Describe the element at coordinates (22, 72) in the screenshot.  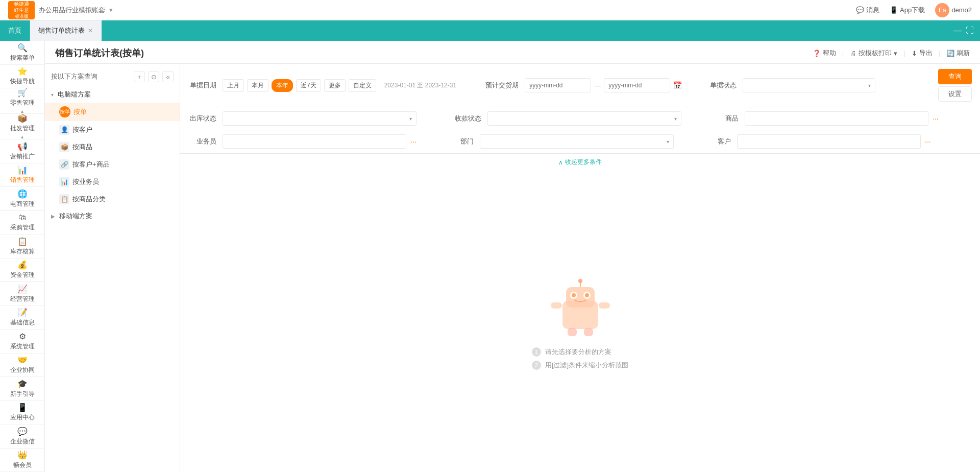
I see `quick-nav-icon: ⭐` at that location.